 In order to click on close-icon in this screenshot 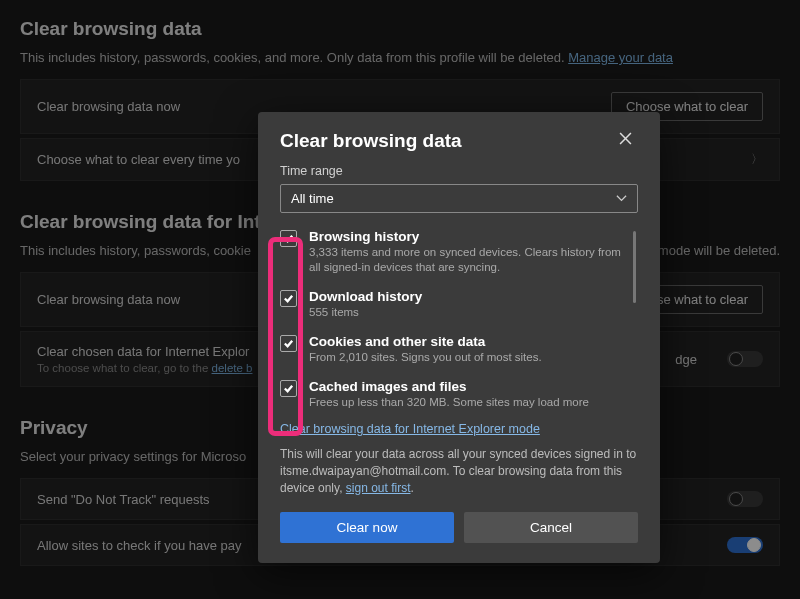, I will do `click(625, 138)`.